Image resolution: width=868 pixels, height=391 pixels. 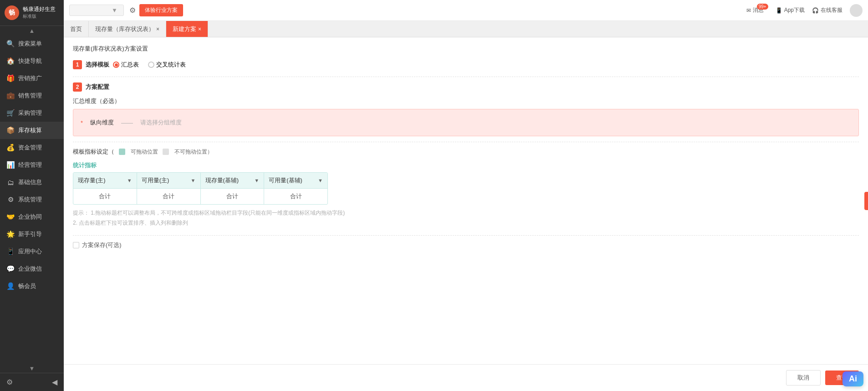 What do you see at coordinates (193, 180) in the screenshot?
I see `chevron-down-icon-2: ▼` at bounding box center [193, 180].